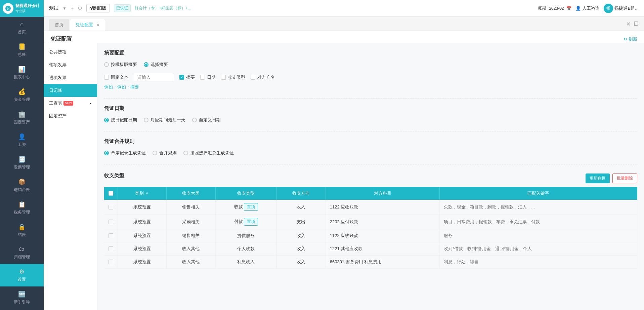 This screenshot has width=644, height=310. Describe the element at coordinates (165, 120) in the screenshot. I see `radio-period-last-day: 对应期间最后一天` at that location.